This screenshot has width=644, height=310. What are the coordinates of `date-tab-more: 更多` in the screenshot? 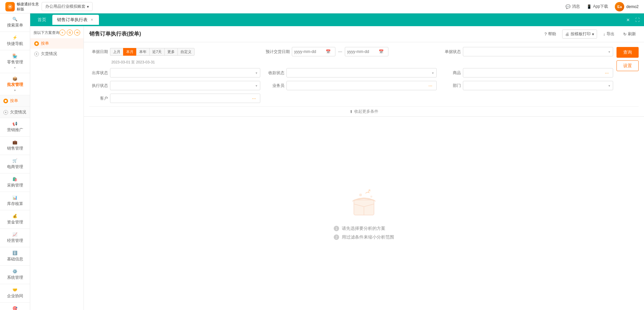 It's located at (171, 52).